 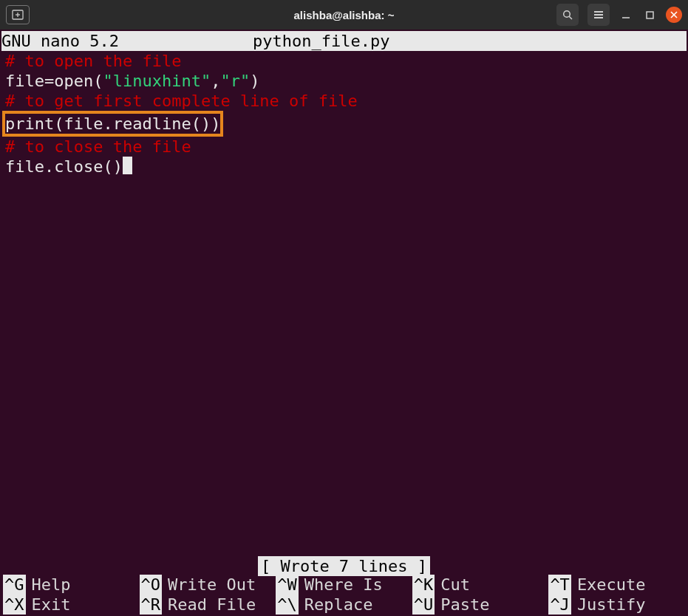 I want to click on maximize-button, so click(x=650, y=15).